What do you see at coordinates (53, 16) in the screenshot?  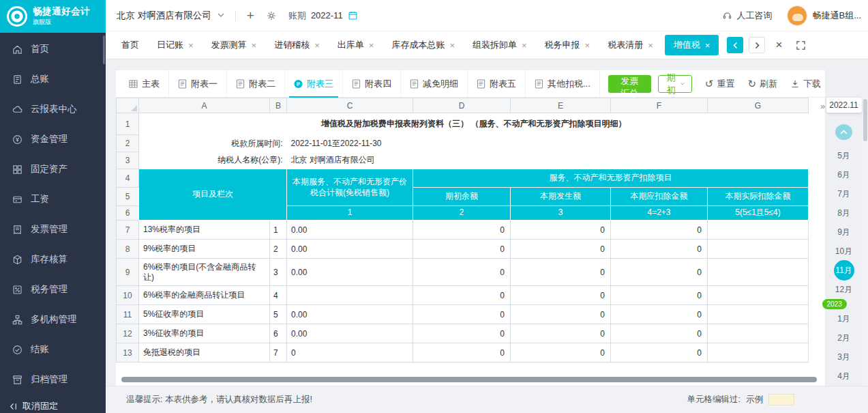 I see `brand-logo: 畅捷通好会计 旗舰版` at bounding box center [53, 16].